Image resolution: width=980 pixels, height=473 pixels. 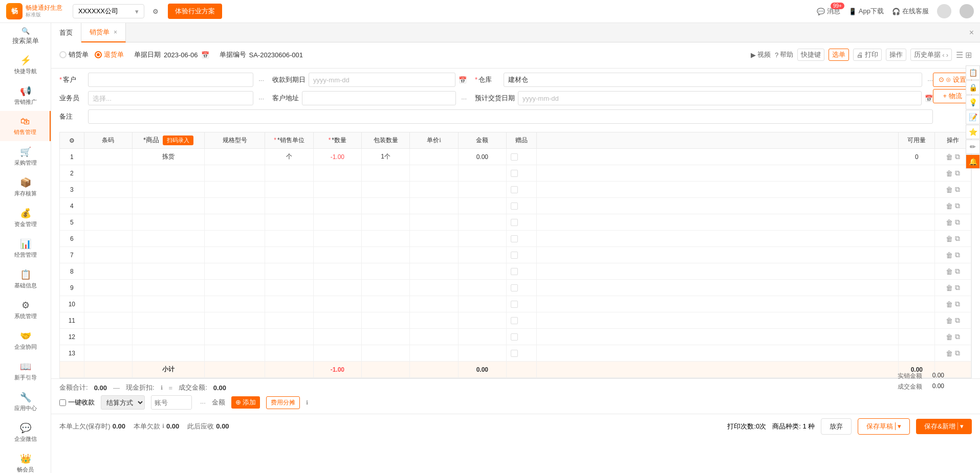 I want to click on list-view-icon: ☰, so click(x=960, y=55).